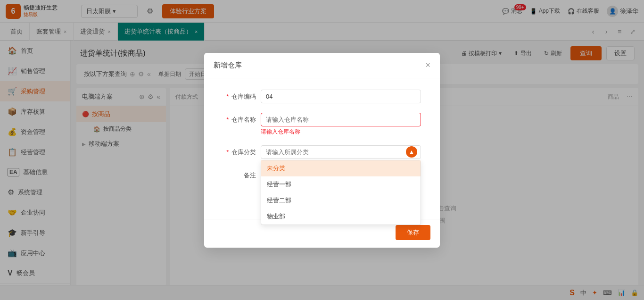  I want to click on note-label: 备注, so click(239, 174).